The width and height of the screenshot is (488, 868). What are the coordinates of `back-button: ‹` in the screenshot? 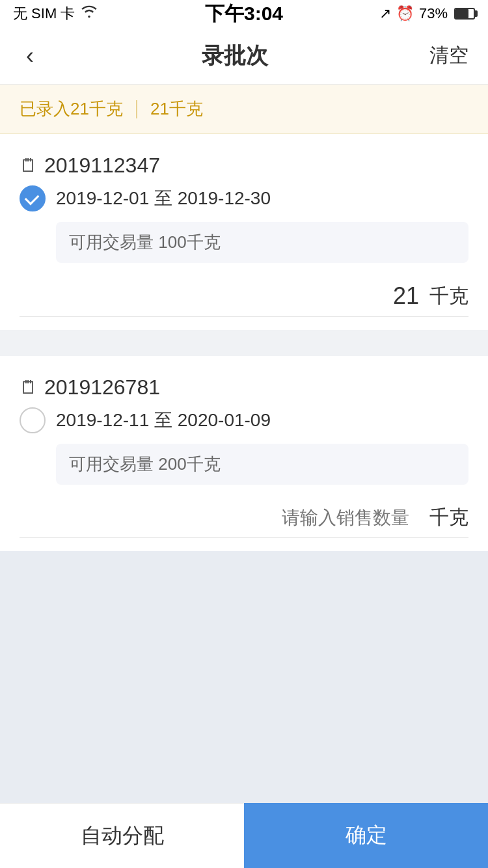 It's located at (30, 56).